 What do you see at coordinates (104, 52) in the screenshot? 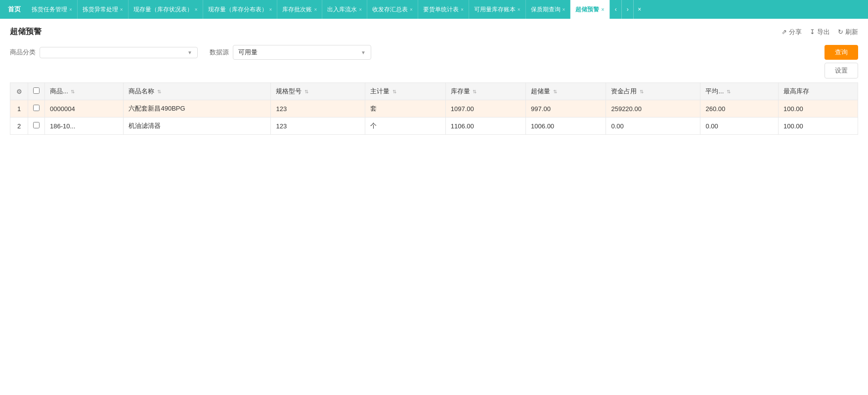
I see `category-filter-group: 商品分类 ▼` at bounding box center [104, 52].